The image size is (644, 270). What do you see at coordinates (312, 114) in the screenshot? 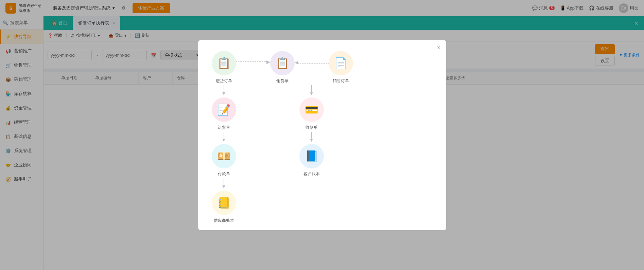
I see `receipt-node: 💳 收款单` at bounding box center [312, 114].